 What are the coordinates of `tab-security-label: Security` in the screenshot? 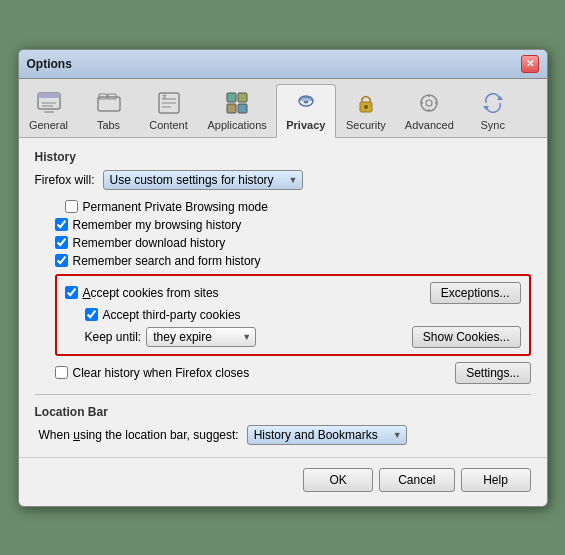 It's located at (366, 125).